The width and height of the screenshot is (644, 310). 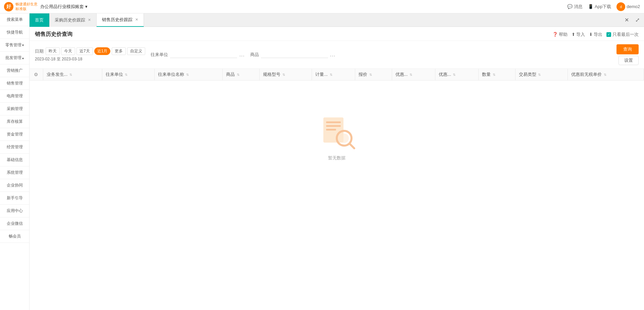 I want to click on only-last-checkbox: ✓, so click(x=609, y=35).